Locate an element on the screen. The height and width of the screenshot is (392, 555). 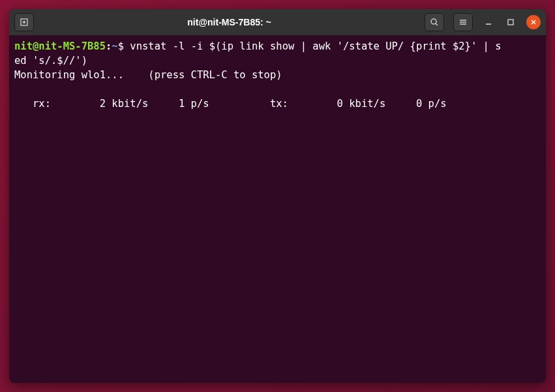
titlebar: nit@nit-MS-7B85: ~ is located at coordinates (278, 22).